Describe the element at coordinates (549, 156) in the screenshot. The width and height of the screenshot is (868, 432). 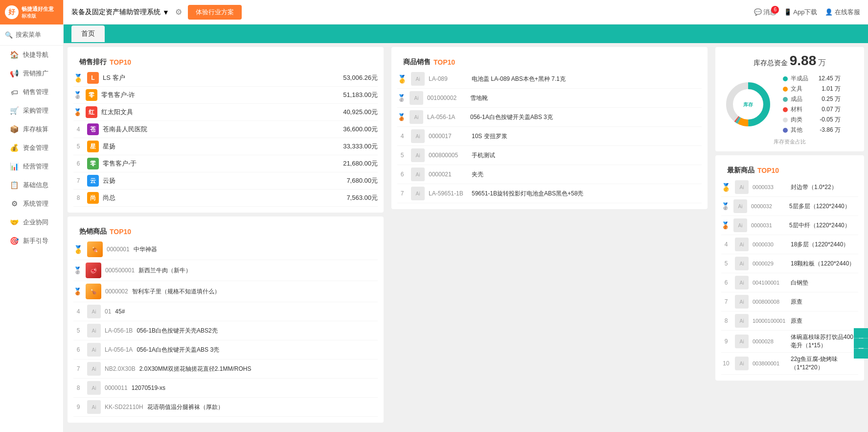
I see `product-sales-row: 5 Ai 000800005 手机测试` at that location.